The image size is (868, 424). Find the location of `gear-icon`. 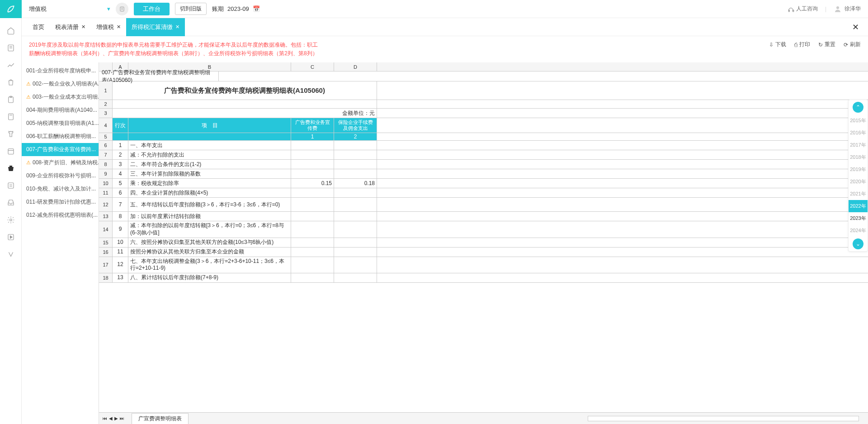

gear-icon is located at coordinates (11, 220).